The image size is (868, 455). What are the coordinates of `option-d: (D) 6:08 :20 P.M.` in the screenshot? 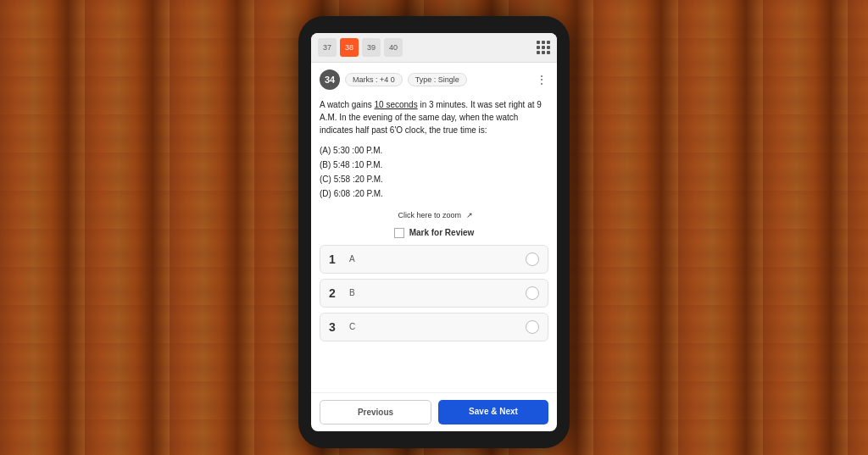 It's located at (434, 194).